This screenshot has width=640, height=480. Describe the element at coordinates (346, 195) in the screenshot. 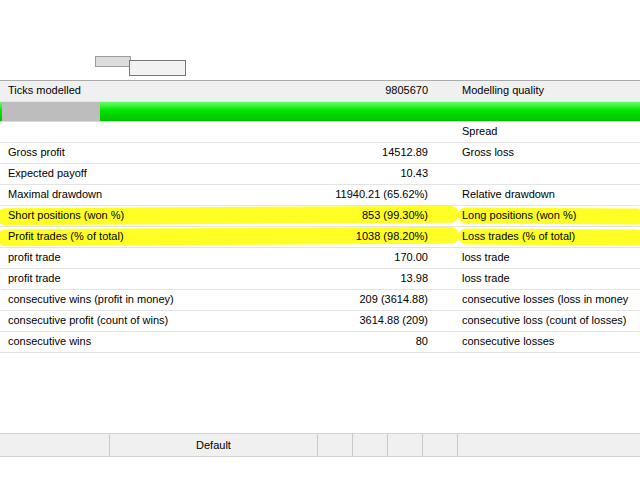

I see `row-value: 11940.21 (65.62%)` at that location.